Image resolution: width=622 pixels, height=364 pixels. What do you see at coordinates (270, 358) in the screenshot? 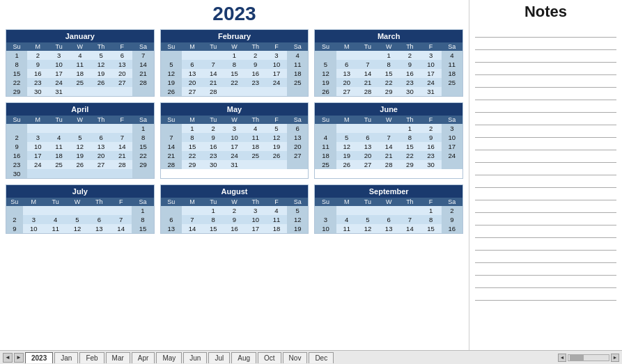
I see `tab-item-oct: Oct` at bounding box center [270, 358].